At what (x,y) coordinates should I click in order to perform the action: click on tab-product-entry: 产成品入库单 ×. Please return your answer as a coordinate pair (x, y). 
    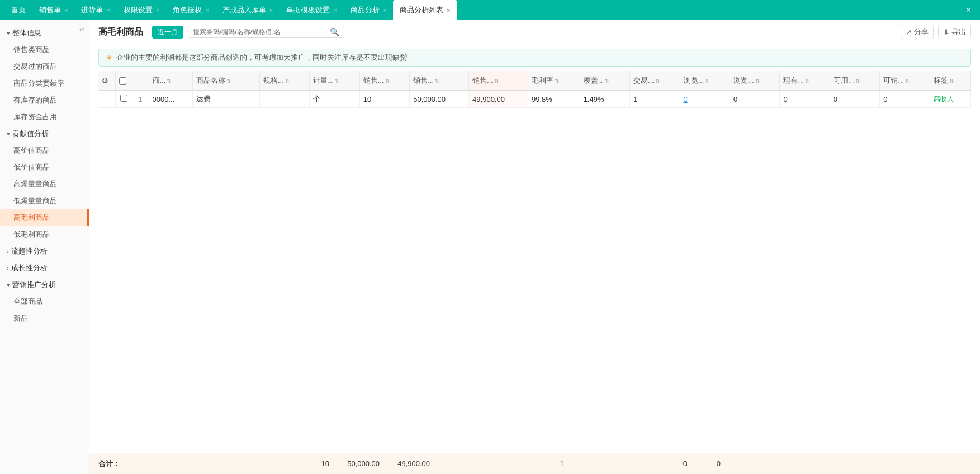
    Looking at the image, I should click on (248, 10).